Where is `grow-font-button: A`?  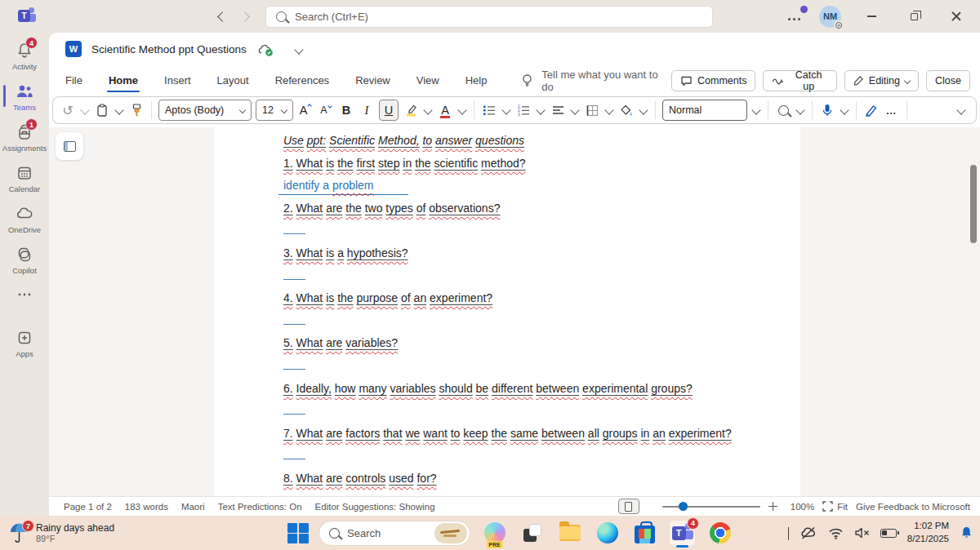
grow-font-button: A is located at coordinates (305, 110).